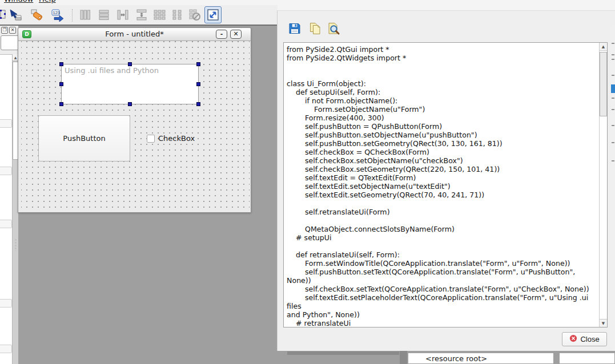 The image size is (615, 364). Describe the element at coordinates (199, 84) in the screenshot. I see `selection-handle-mid-right` at that location.